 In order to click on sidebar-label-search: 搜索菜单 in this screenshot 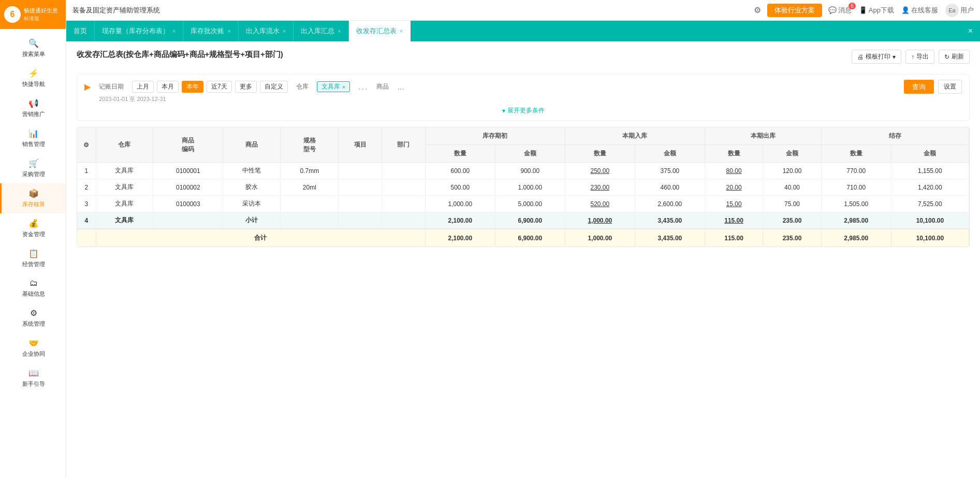, I will do `click(34, 54)`.